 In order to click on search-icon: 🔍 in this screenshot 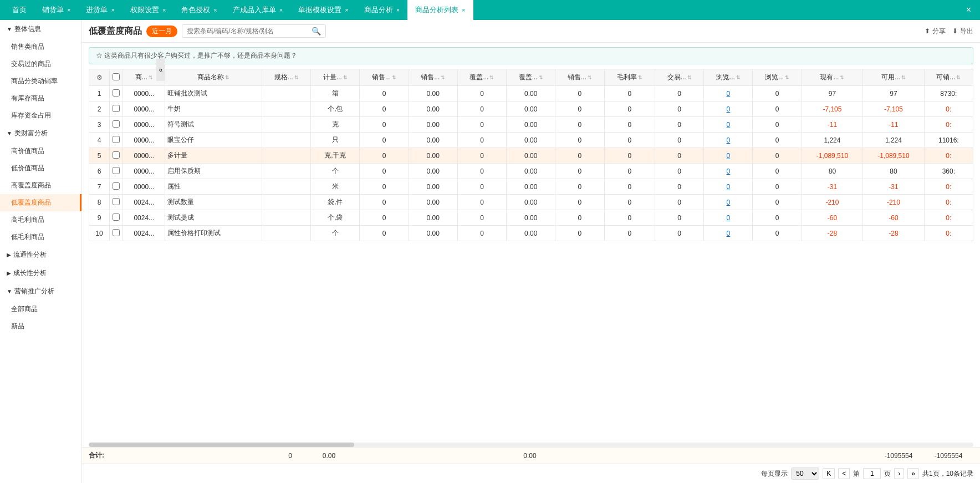, I will do `click(316, 31)`.